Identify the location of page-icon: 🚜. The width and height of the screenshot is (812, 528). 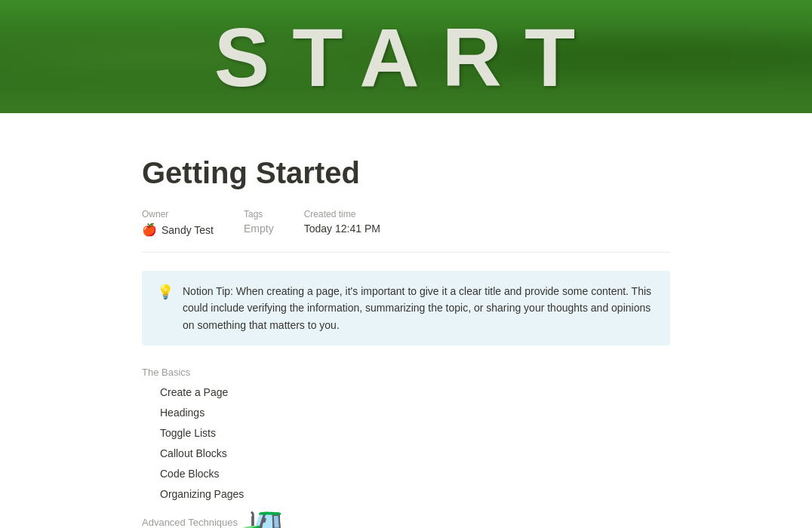
(261, 517).